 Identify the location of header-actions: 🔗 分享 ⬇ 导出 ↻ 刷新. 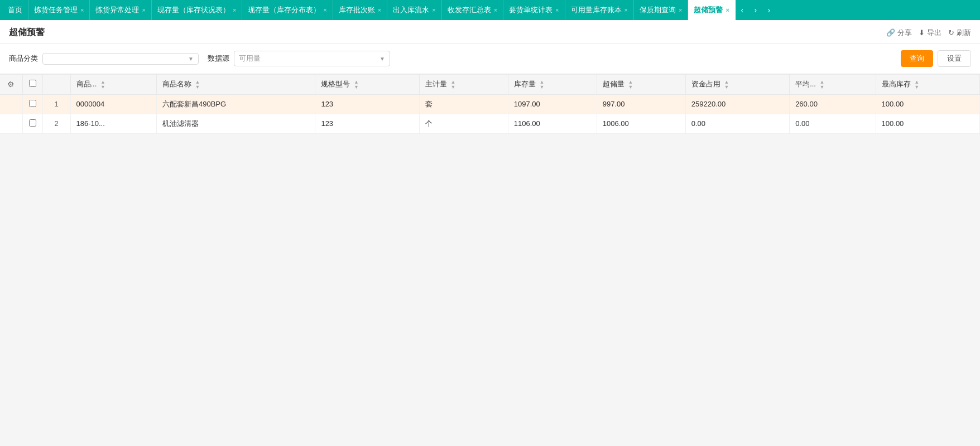
(929, 33).